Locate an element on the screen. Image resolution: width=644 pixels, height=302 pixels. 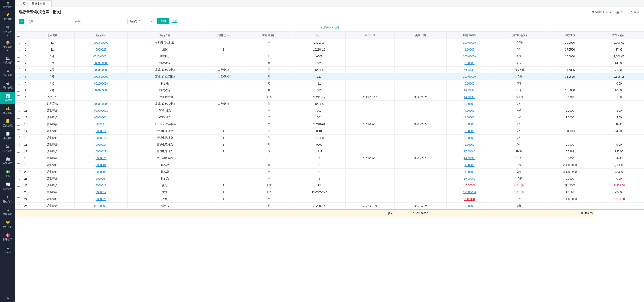
row-code-14: 0000017 is located at coordinates (101, 138).